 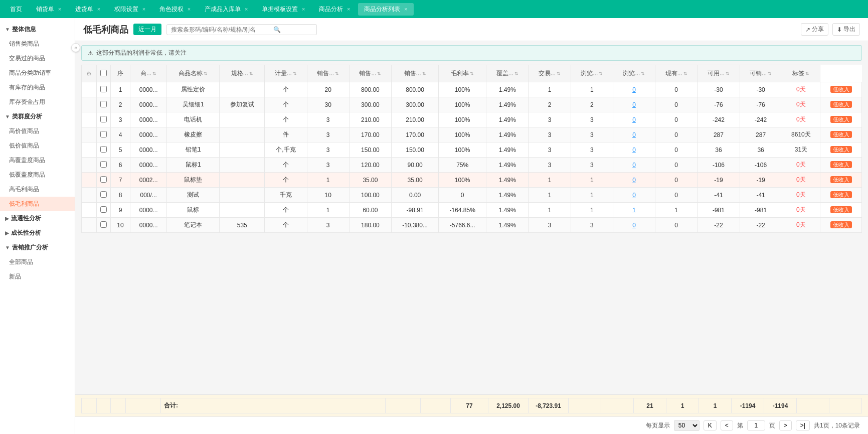 What do you see at coordinates (37, 29) in the screenshot?
I see `sidebar-group-overall: ▼ 整体信息` at bounding box center [37, 29].